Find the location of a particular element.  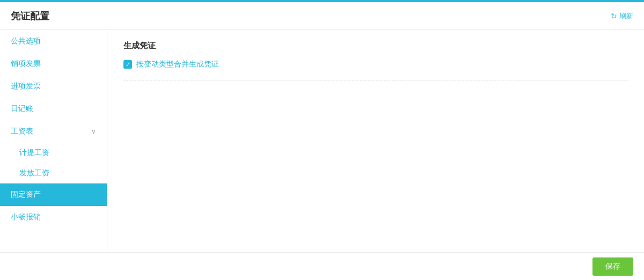

refresh-icon: ↻ is located at coordinates (614, 16).